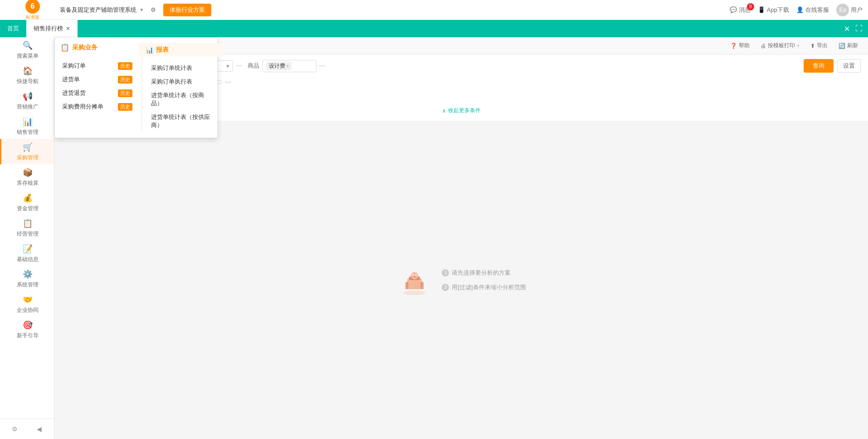  Describe the element at coordinates (843, 10) in the screenshot. I see `avatar-text: Ea` at that location.